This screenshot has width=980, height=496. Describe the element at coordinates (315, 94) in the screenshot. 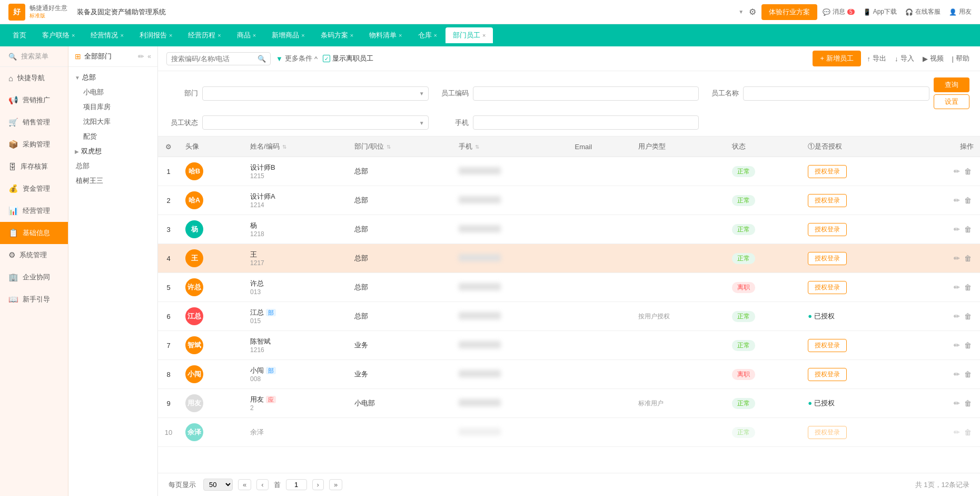

I see `dept-select` at that location.